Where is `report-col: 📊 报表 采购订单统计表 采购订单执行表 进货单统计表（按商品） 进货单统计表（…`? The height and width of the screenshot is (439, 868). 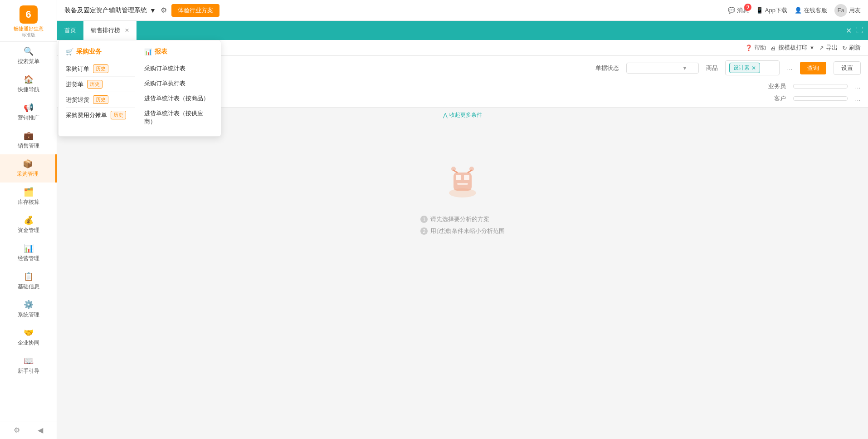 report-col: 📊 报表 采购订单统计表 采购订单执行表 进货单统计表（按商品） 进货单统计表（… is located at coordinates (179, 88).